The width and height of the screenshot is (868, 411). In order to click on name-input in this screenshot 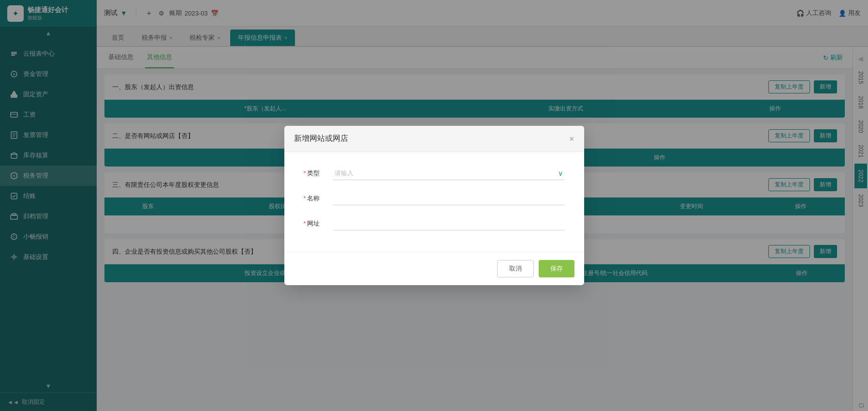, I will do `click(449, 198)`.